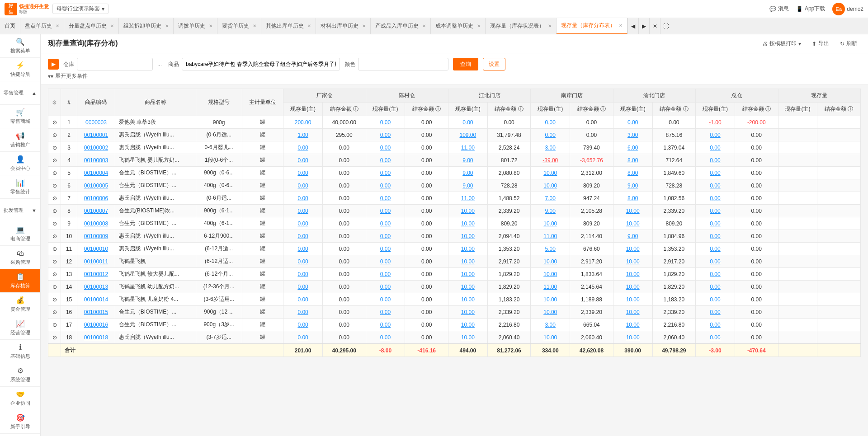 The width and height of the screenshot is (868, 436). Describe the element at coordinates (621, 25) in the screenshot. I see `tab-11-close: ✕` at that location.